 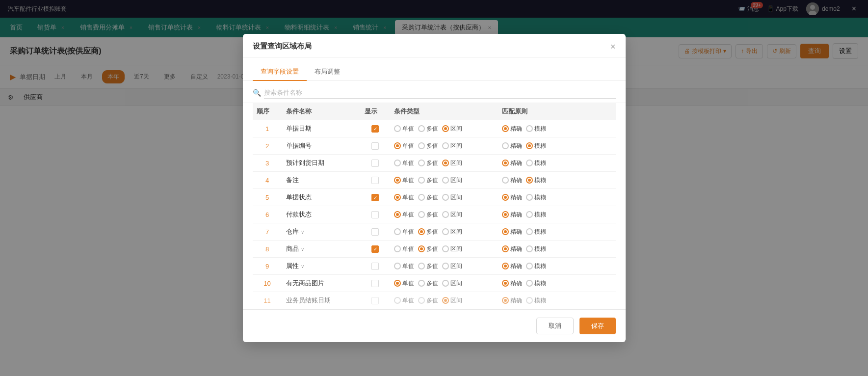 What do you see at coordinates (547, 215) in the screenshot?
I see `row-match-6: 精确 模糊` at bounding box center [547, 215].